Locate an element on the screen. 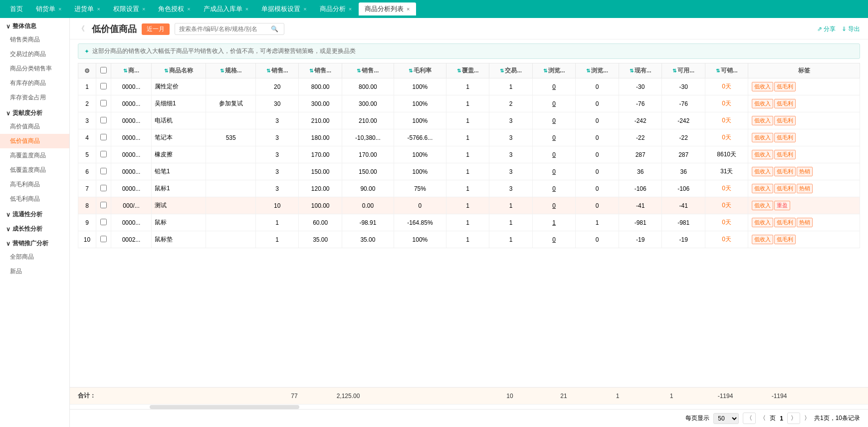  first-page-btn: 〈 is located at coordinates (749, 419).